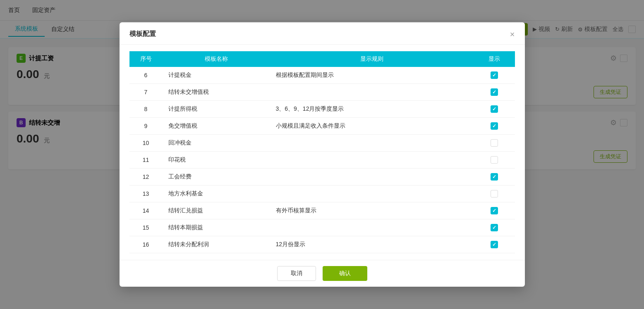 The image size is (644, 309). I want to click on row-no: 13, so click(146, 194).